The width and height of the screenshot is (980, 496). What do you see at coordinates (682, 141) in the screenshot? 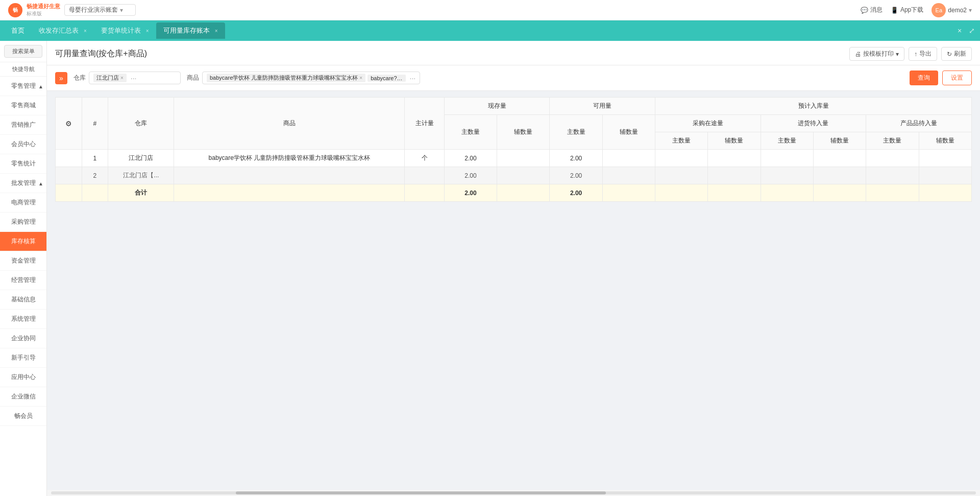
I see `th-purchase-main: 主数量` at bounding box center [682, 141].